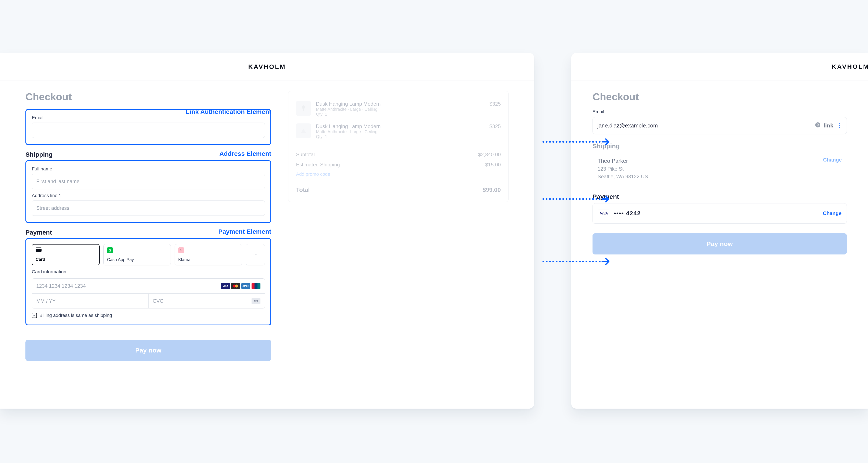 The image size is (868, 463). Describe the element at coordinates (255, 255) in the screenshot. I see `more-icon: ⋯` at that location.